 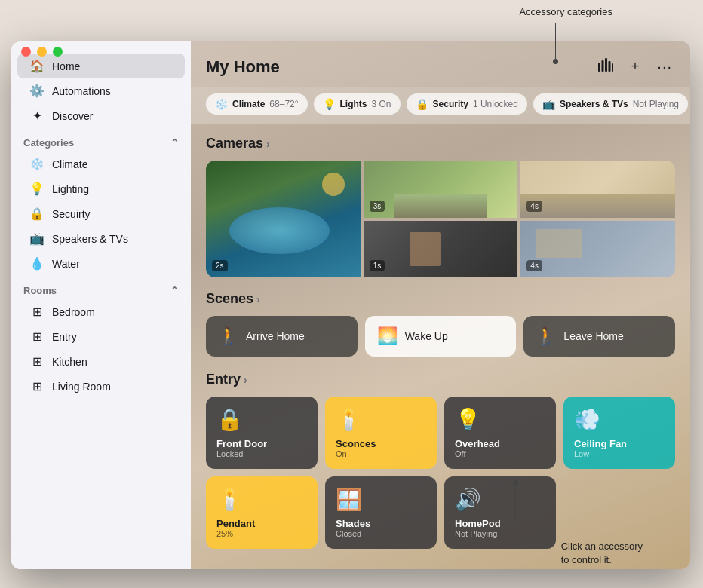 What do you see at coordinates (619, 433) in the screenshot?
I see `ceiling-fan-tile: 💨 Ceiling Fan Low` at bounding box center [619, 433].